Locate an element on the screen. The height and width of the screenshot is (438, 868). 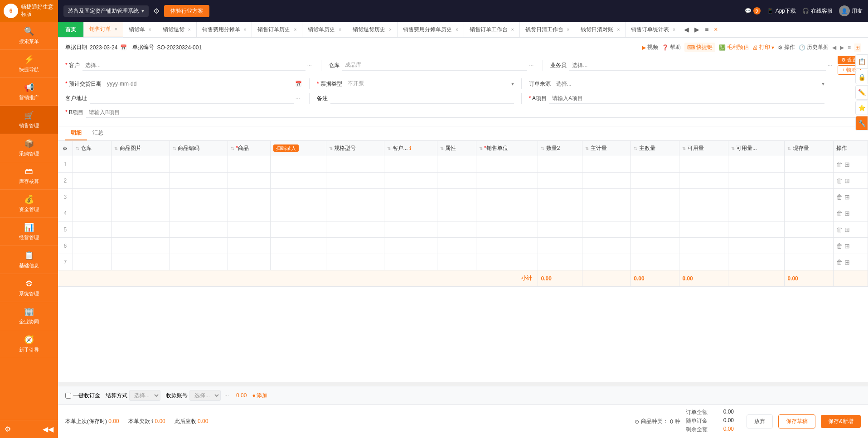
delete-icon-5: 🗑 is located at coordinates (839, 230).